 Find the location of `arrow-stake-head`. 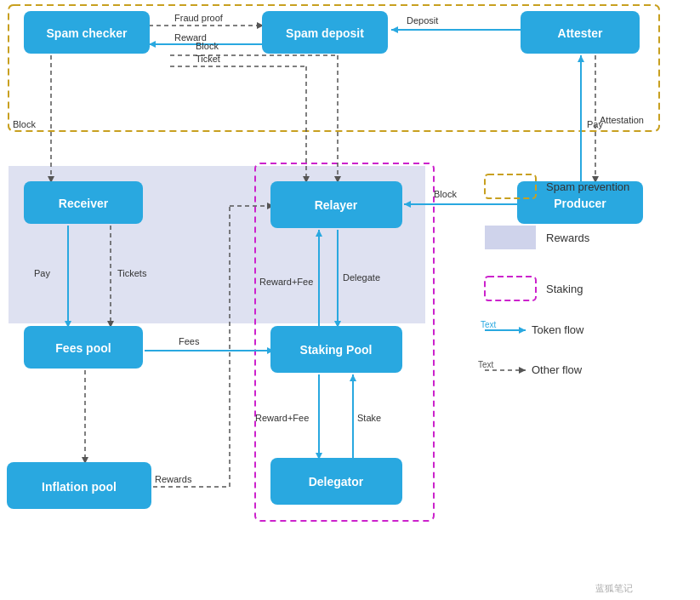

arrow-stake-head is located at coordinates (353, 378).